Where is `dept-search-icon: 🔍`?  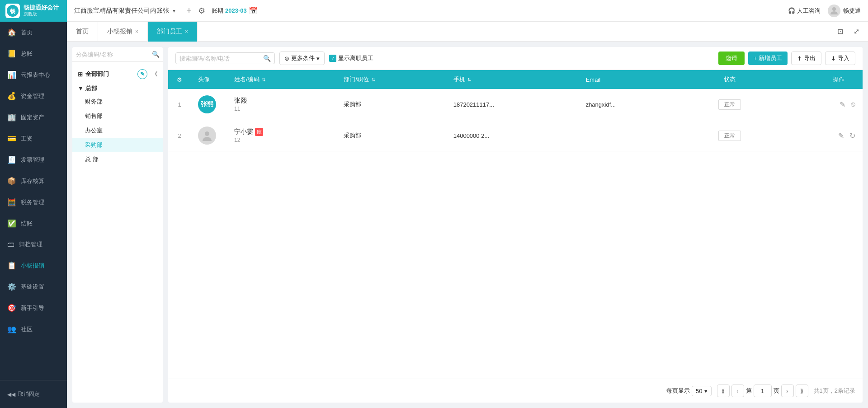 dept-search-icon: 🔍 is located at coordinates (156, 54).